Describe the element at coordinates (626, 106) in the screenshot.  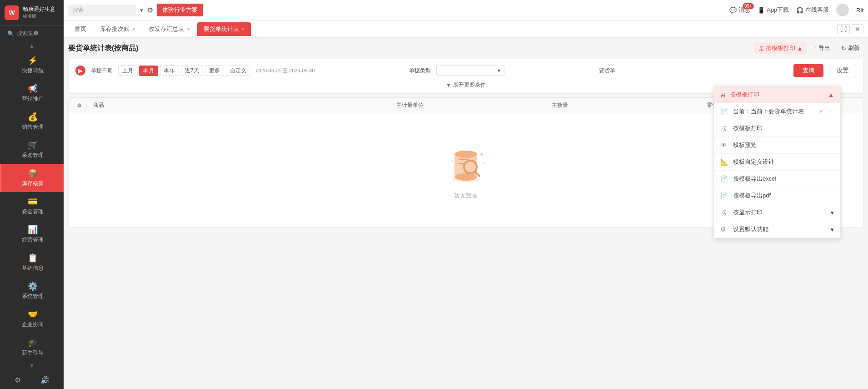
I see `col-quantity: 主数量` at that location.